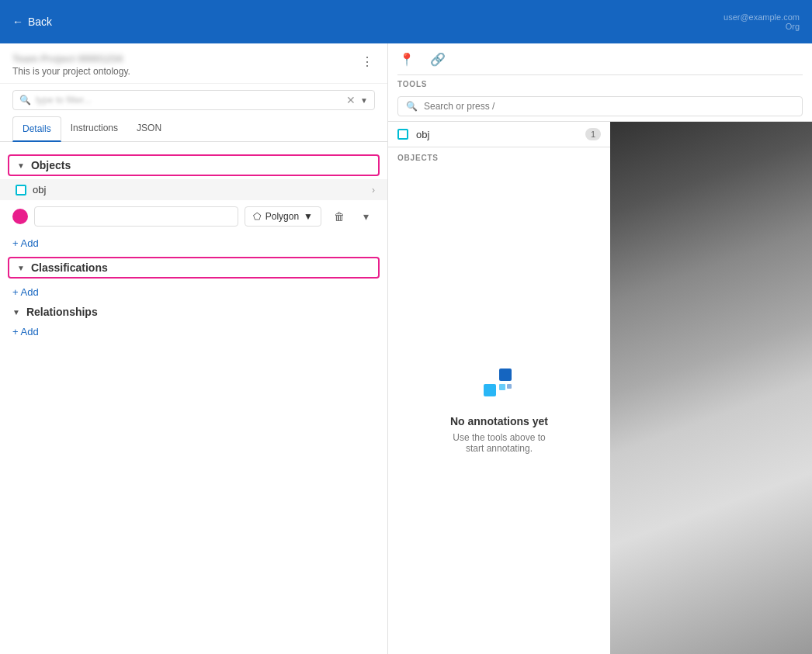 The width and height of the screenshot is (812, 654). I want to click on object-item-obj: obj ›, so click(194, 189).